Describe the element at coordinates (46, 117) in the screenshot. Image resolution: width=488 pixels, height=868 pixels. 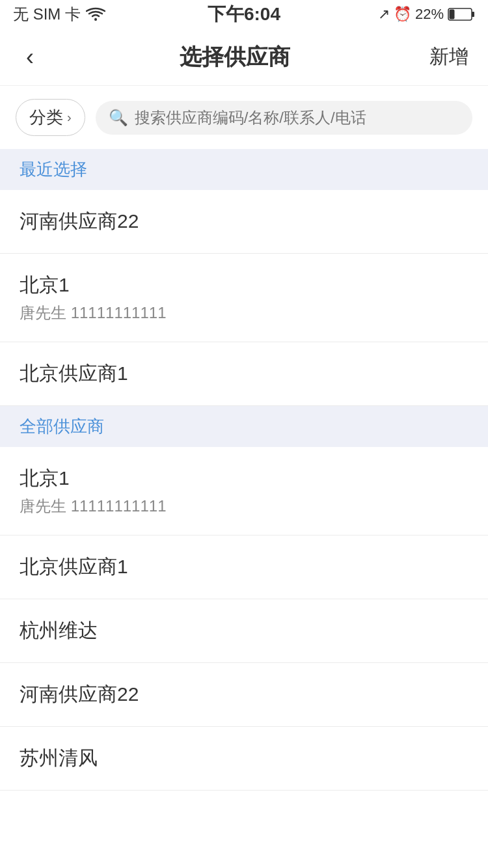
I see `category-label: 分类` at that location.